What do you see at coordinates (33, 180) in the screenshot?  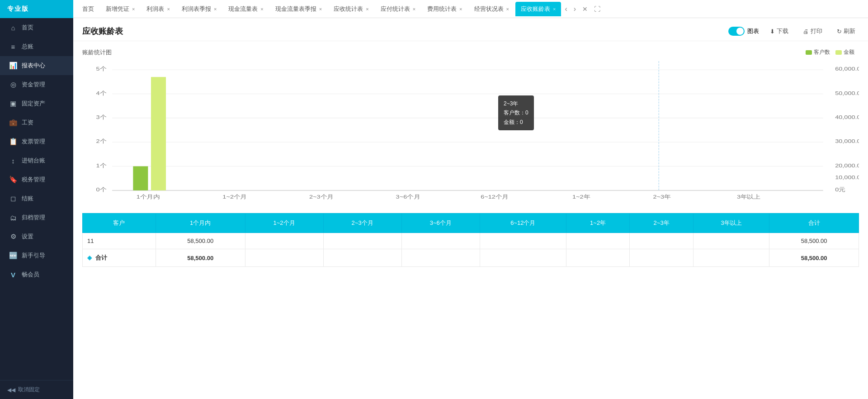 I see `sidebar-label-tax: 税务管理` at bounding box center [33, 180].